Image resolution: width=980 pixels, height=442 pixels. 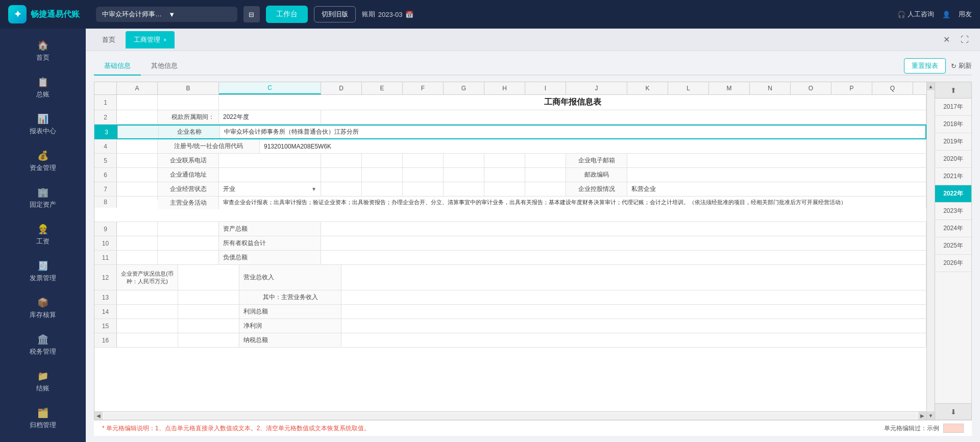 I want to click on cell-7-dropdown: 开业 ▼, so click(x=270, y=189).